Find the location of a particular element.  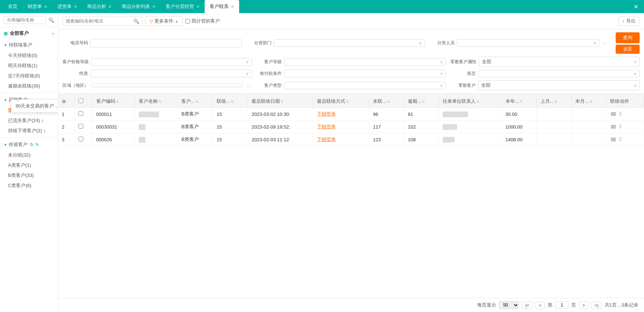

sort-icon-uncontacted: ⇅ is located at coordinates (389, 102).